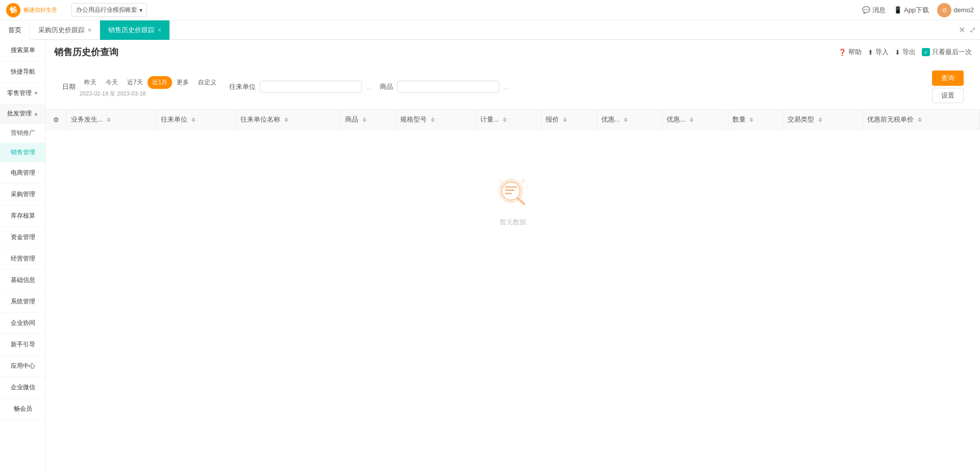 This screenshot has width=980, height=472. What do you see at coordinates (973, 30) in the screenshot?
I see `maximize-window-icon: ⤢` at bounding box center [973, 30].